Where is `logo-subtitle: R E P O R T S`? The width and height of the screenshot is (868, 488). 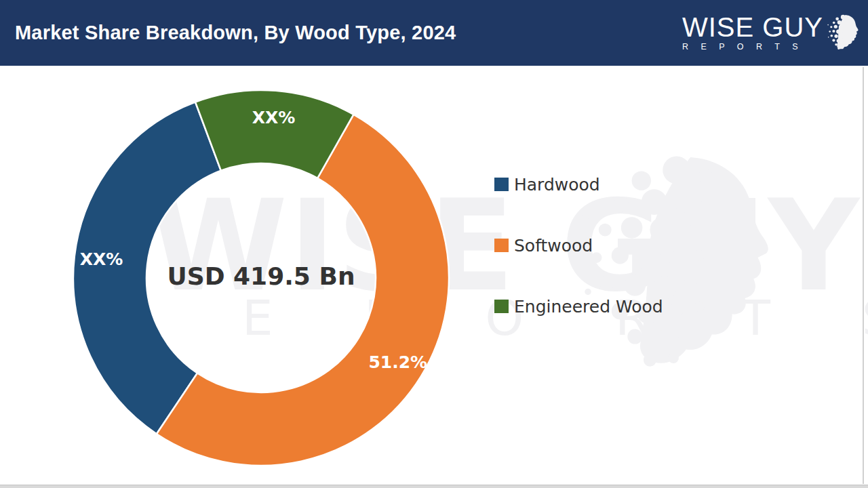 logo-subtitle: R E P O R T S is located at coordinates (753, 47).